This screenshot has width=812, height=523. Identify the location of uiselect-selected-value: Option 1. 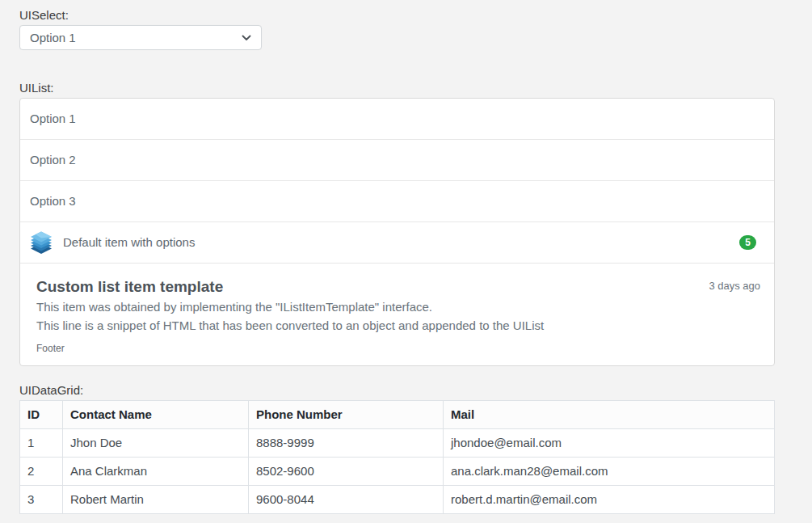
(53, 37).